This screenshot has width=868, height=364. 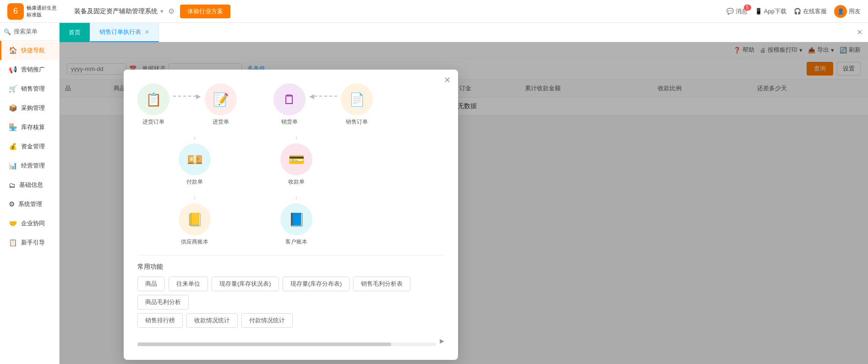 What do you see at coordinates (289, 99) in the screenshot?
I see `flow-sales-bill: 🗒` at bounding box center [289, 99].